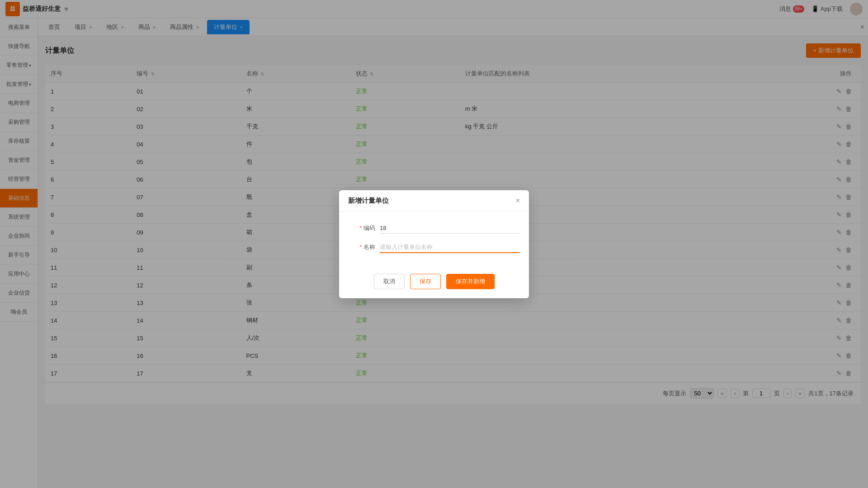 The width and height of the screenshot is (868, 488). I want to click on name-input, so click(450, 248).